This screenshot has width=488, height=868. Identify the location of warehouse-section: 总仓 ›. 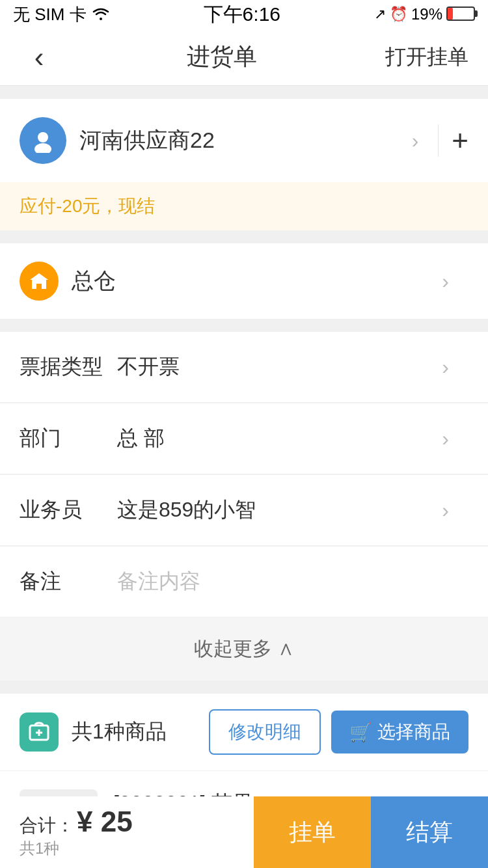
(244, 281).